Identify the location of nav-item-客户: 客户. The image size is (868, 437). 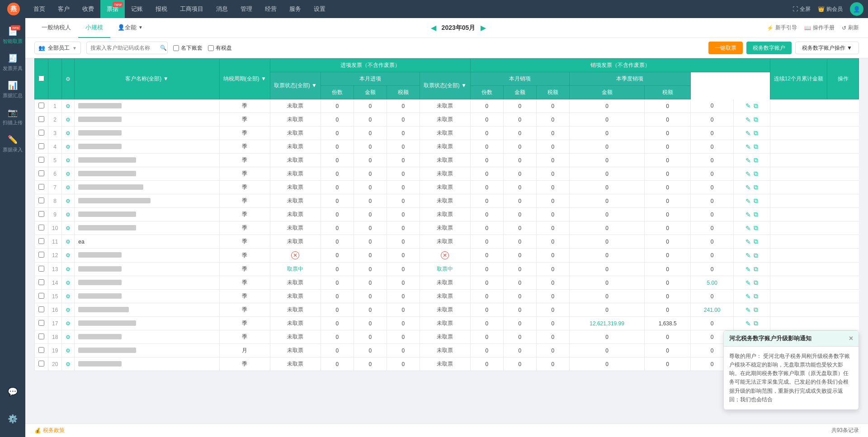
(64, 9).